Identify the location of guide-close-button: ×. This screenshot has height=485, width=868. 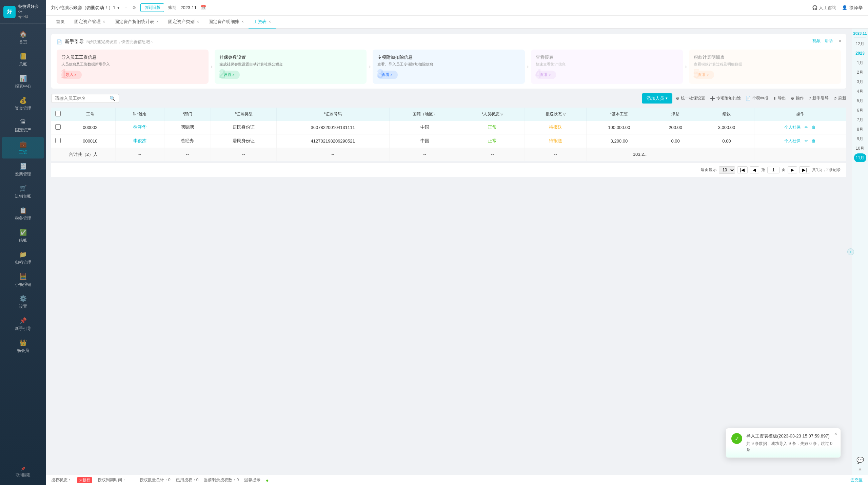
(840, 41).